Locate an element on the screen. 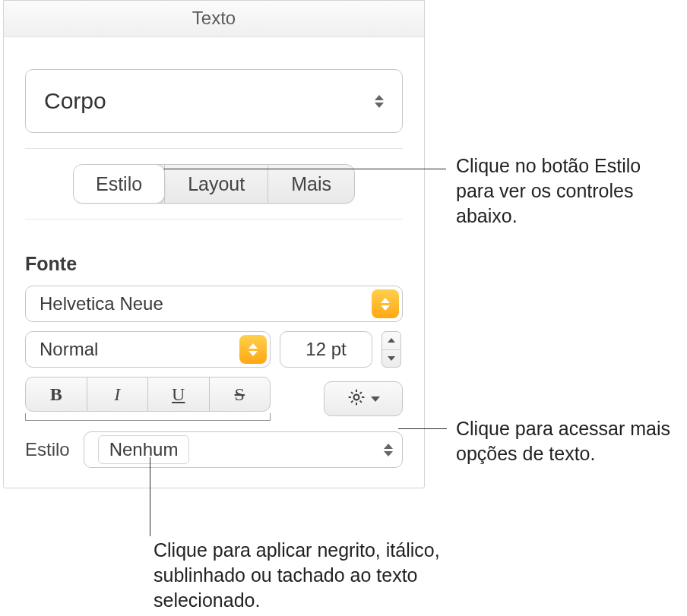 The image size is (687, 616). paragraph-style-value: Corpo is located at coordinates (75, 101).